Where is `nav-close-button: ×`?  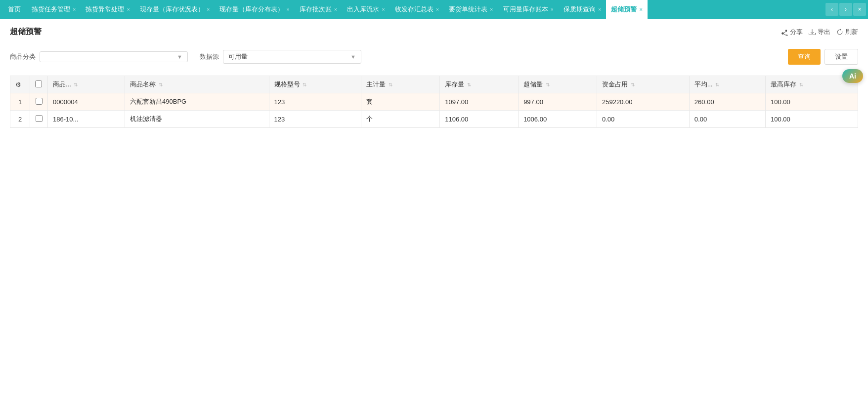
nav-close-button: × is located at coordinates (860, 9).